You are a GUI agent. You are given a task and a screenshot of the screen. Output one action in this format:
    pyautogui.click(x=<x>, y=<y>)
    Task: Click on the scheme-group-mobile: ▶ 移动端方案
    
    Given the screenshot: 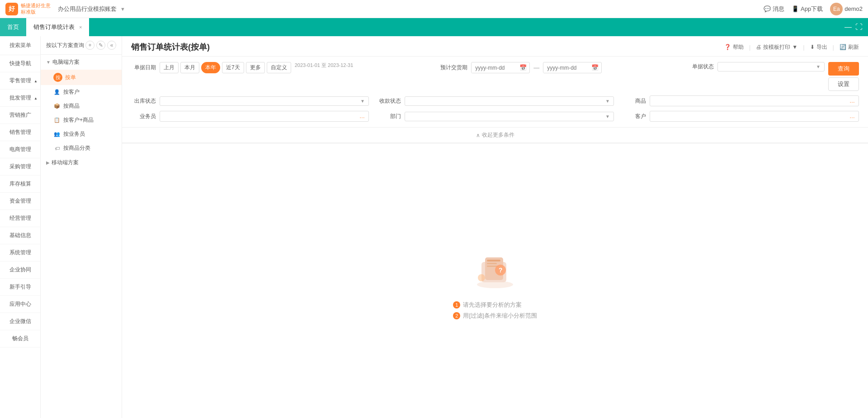 What is the action you would take?
    pyautogui.click(x=81, y=163)
    